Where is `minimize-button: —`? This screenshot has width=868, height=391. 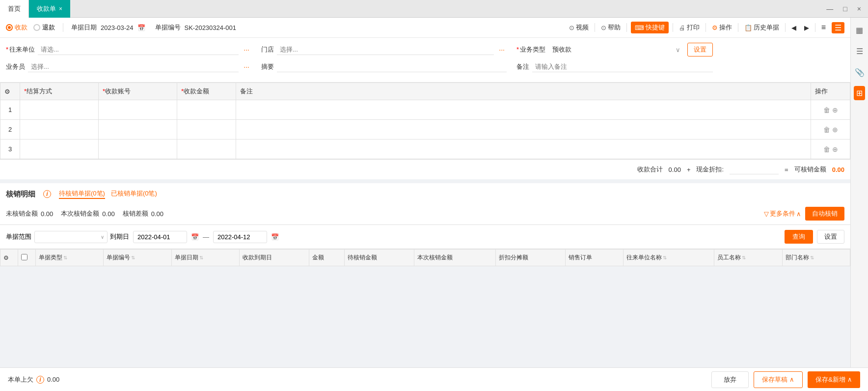 minimize-button: — is located at coordinates (830, 9).